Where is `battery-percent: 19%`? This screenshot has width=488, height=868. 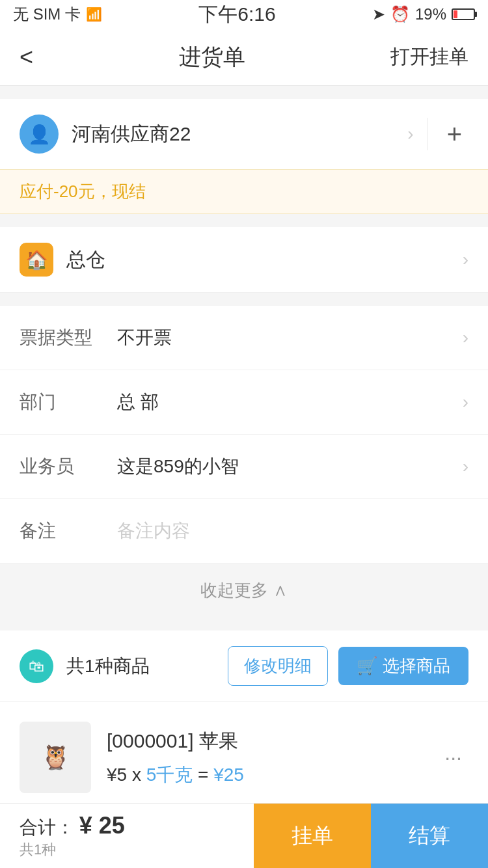 battery-percent: 19% is located at coordinates (431, 14).